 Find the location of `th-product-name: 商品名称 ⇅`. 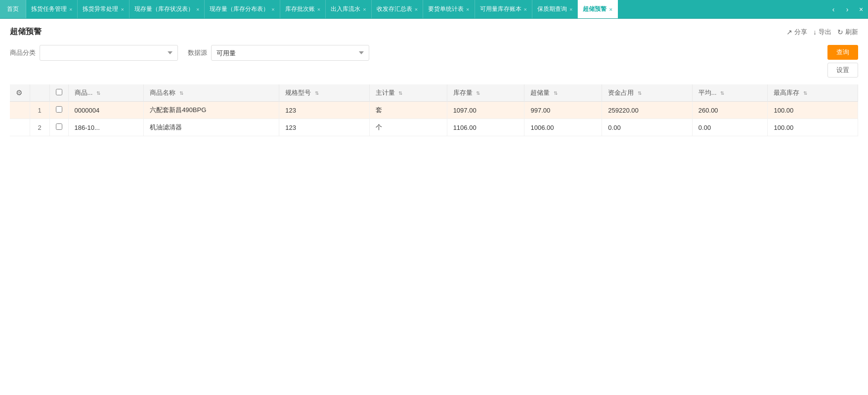

th-product-name: 商品名称 ⇅ is located at coordinates (212, 93).